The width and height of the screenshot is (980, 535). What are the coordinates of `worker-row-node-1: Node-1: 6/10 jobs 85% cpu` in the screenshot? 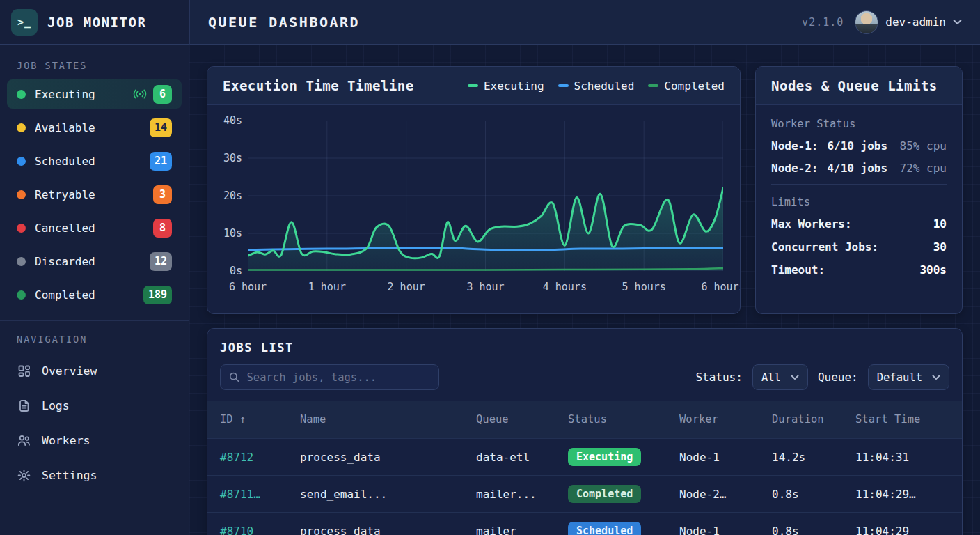 It's located at (859, 146).